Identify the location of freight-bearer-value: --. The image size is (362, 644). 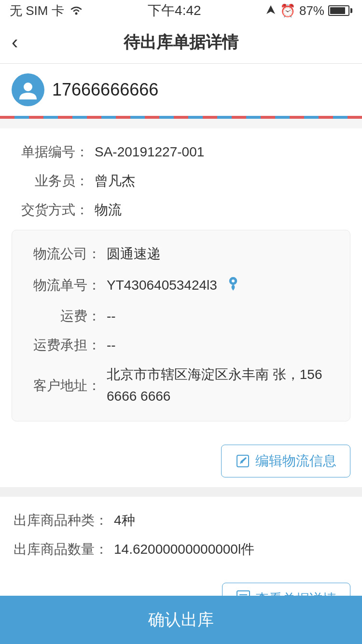
(223, 345).